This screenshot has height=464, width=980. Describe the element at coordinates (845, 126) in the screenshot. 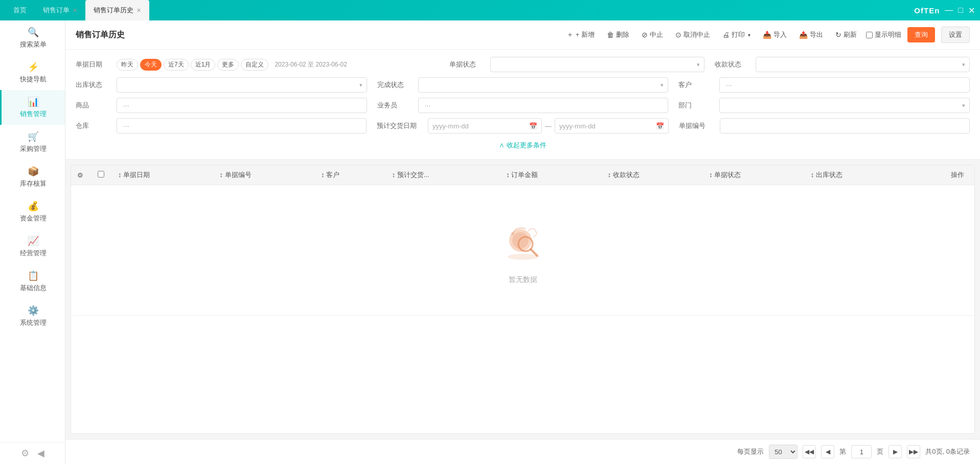

I see `bill-number-input` at that location.